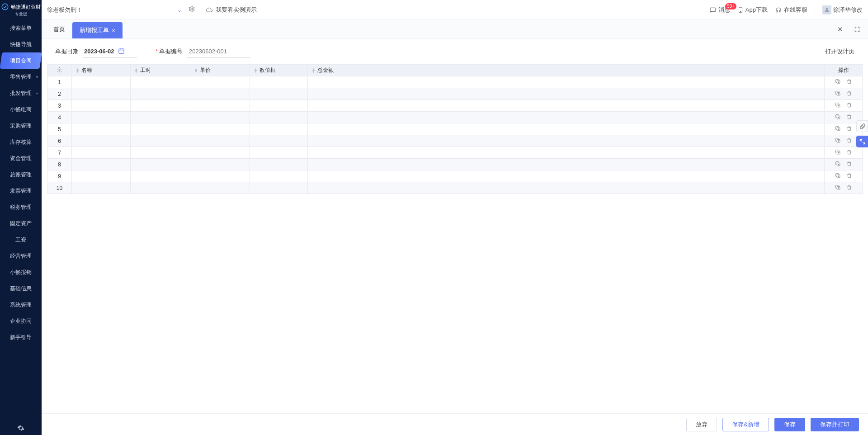 Image resolution: width=868 pixels, height=435 pixels. I want to click on sidebar-item-1: 快捷导航, so click(21, 44).